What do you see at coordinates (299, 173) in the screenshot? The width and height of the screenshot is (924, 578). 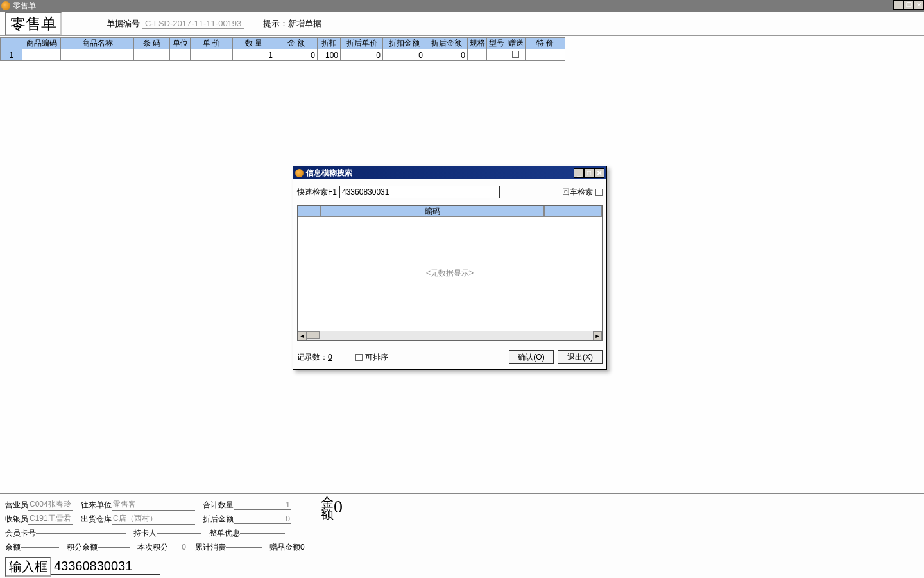 I see `dialog-icon` at bounding box center [299, 173].